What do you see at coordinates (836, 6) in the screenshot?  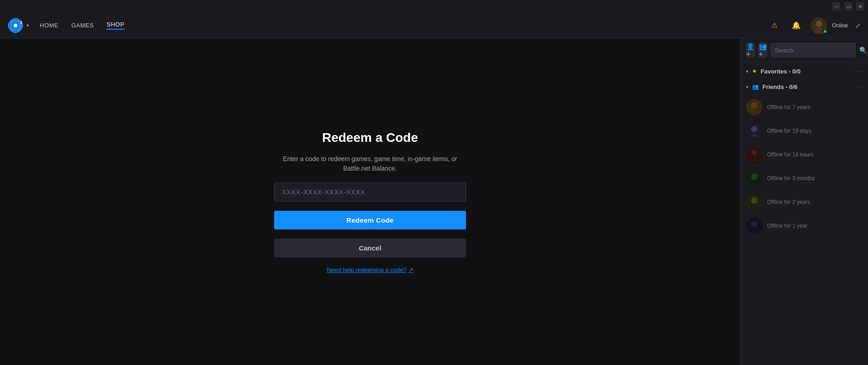 I see `minimize-button: ─` at bounding box center [836, 6].